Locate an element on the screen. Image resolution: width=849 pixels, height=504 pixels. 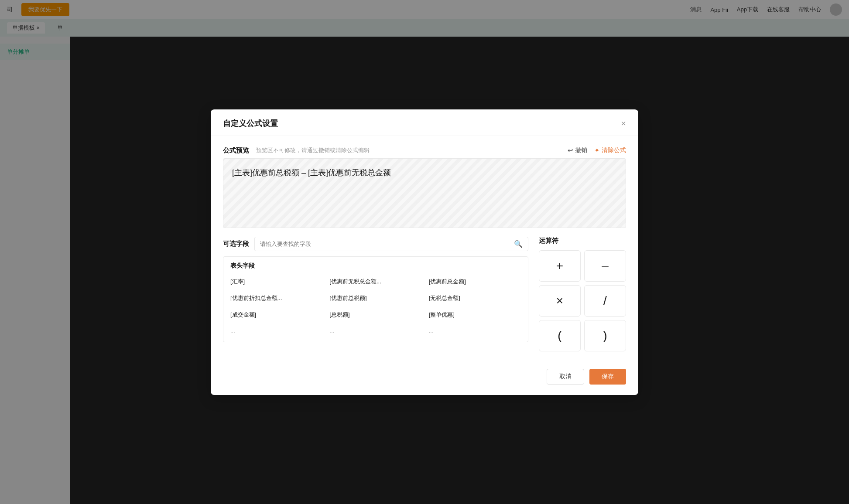
undo-label: 撤销 is located at coordinates (581, 150).